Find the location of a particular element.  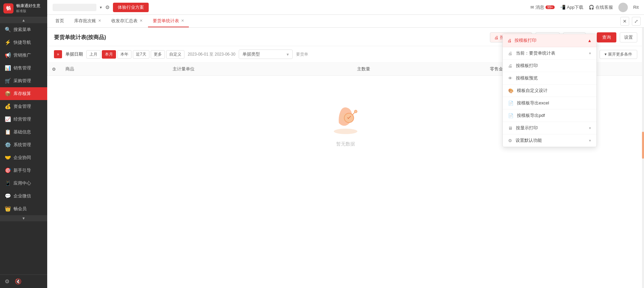

print-dropdown-close-arrow: ▲ is located at coordinates (589, 40).